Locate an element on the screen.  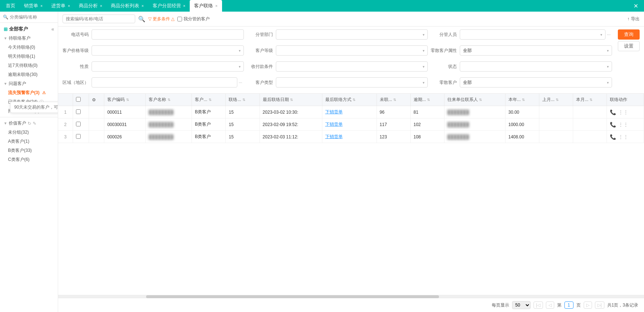
th-last-contact-method: 最后联络方式 ⇅ is located at coordinates (349, 100).